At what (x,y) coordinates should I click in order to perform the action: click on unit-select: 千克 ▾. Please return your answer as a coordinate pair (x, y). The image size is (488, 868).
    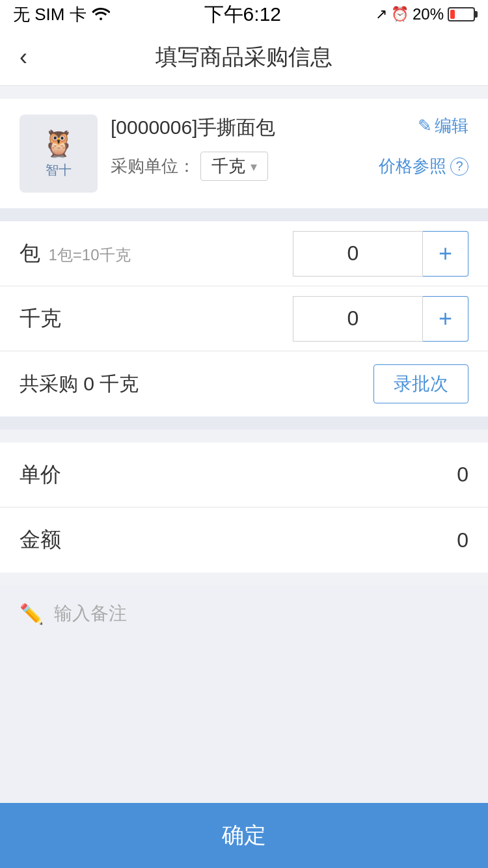
    Looking at the image, I should click on (234, 167).